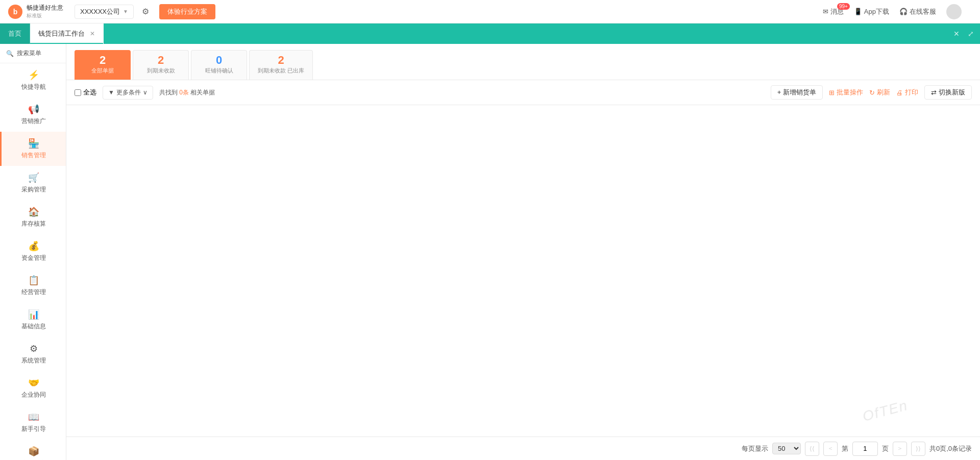  What do you see at coordinates (523, 62) in the screenshot?
I see `stats-tabs: 2 全部单据 2 到期未收款 0 旺铺待确认 2 到期未收款 已出库` at bounding box center [523, 62].